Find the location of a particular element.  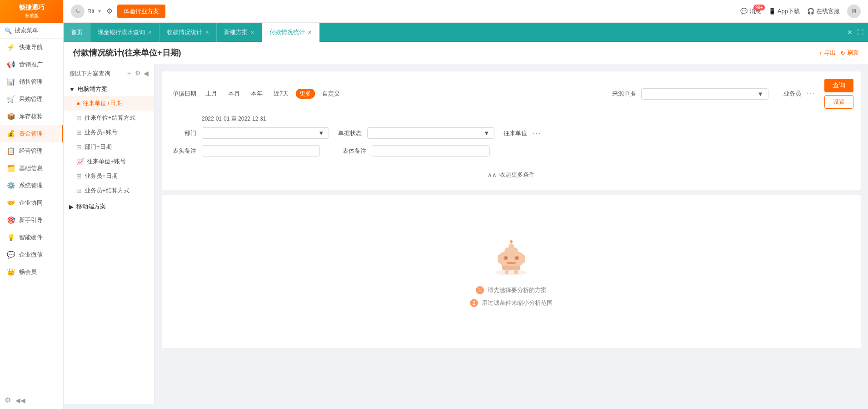

counterpart-dots: ··· is located at coordinates (537, 133).